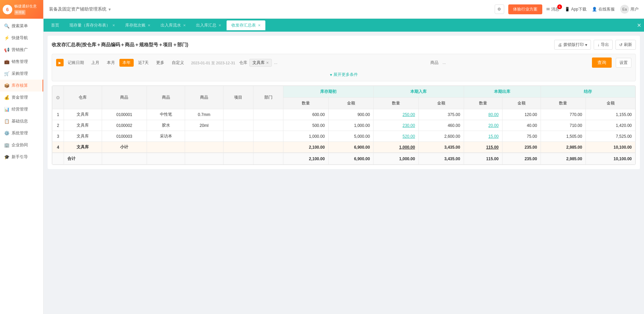 This screenshot has height=314, width=644. What do you see at coordinates (149, 25) in the screenshot?
I see `tab-close-batch: ✕` at bounding box center [149, 25].